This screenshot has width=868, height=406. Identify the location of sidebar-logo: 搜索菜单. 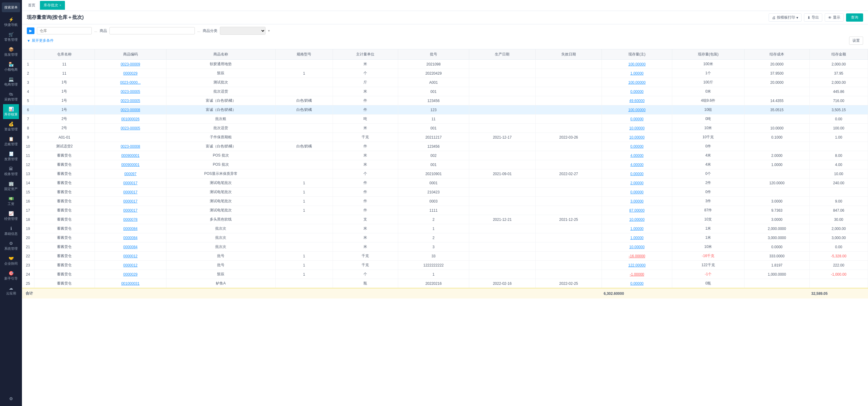
(11, 7).